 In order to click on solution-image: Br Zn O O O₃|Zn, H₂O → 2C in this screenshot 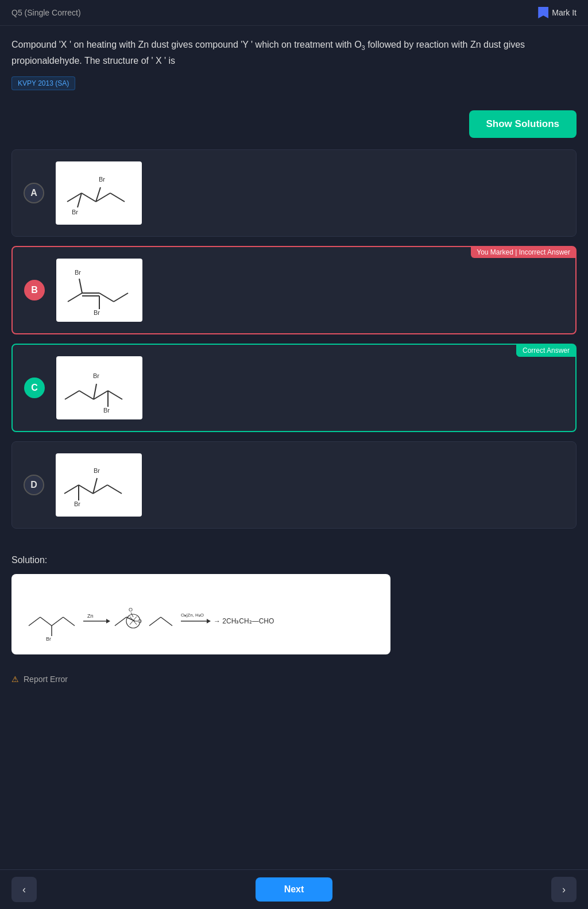, I will do `click(201, 614)`.